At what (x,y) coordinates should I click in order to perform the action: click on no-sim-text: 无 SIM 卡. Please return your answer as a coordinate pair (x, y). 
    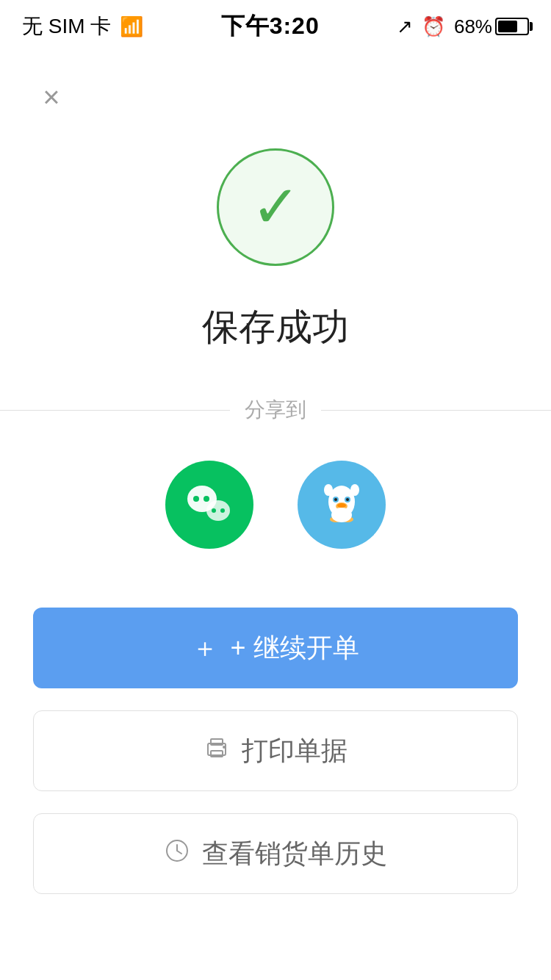
    Looking at the image, I should click on (66, 26).